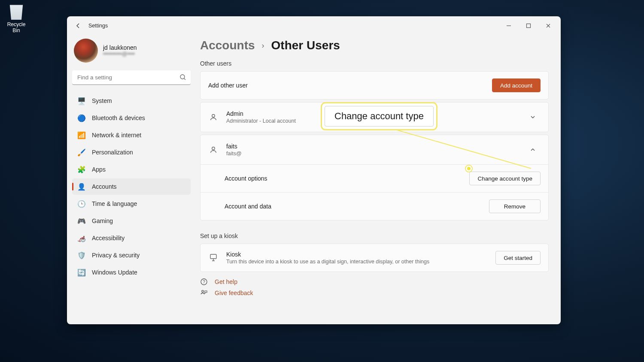 The height and width of the screenshot is (362, 644). Describe the element at coordinates (374, 85) in the screenshot. I see `add-other-user-card: Add other user Add account` at that location.